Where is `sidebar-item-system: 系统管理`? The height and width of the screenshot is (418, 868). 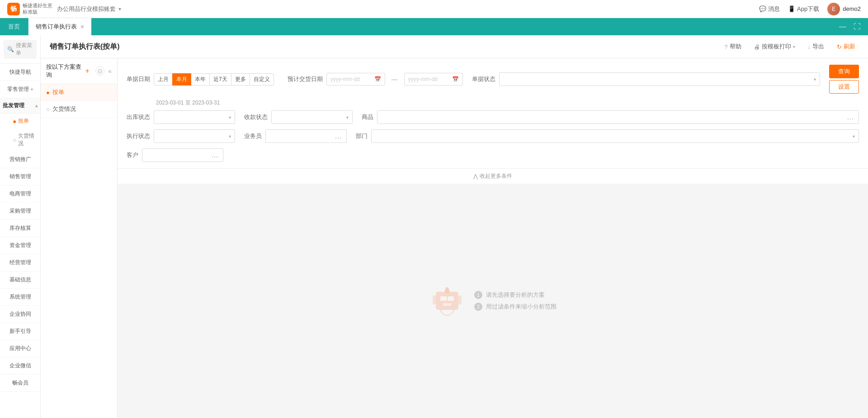 sidebar-item-system: 系统管理 is located at coordinates (20, 297).